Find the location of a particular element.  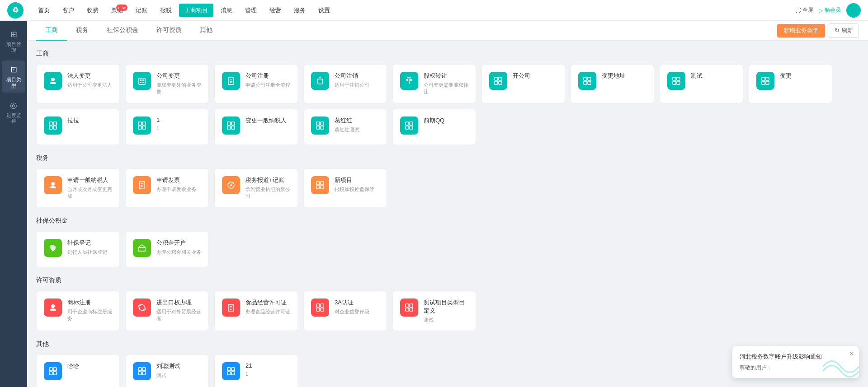

biz-card: 进出口权办理 适用于对外贸易经营者 is located at coordinates (167, 311).